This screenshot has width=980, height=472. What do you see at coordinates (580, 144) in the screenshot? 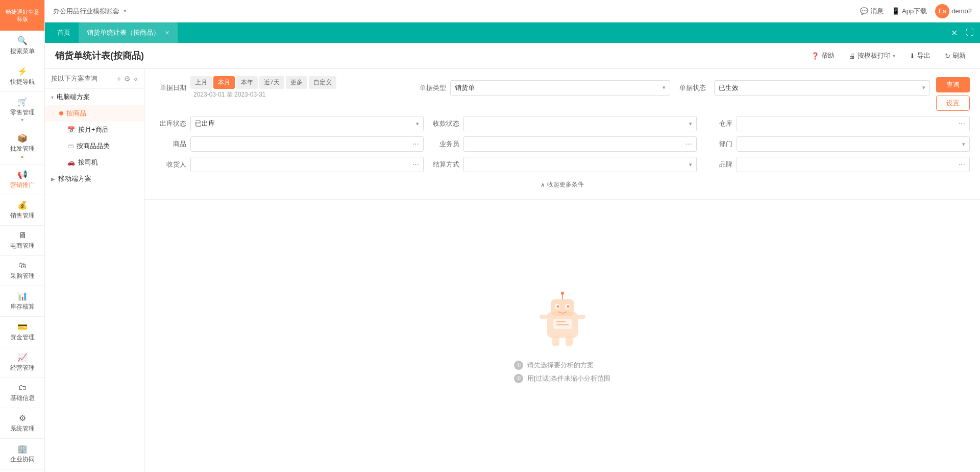
I see `salesperson-select: ···` at bounding box center [580, 144].